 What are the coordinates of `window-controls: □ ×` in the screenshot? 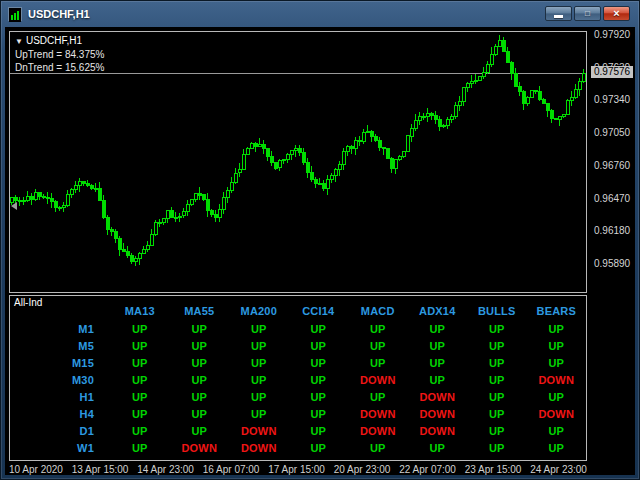 It's located at (588, 14).